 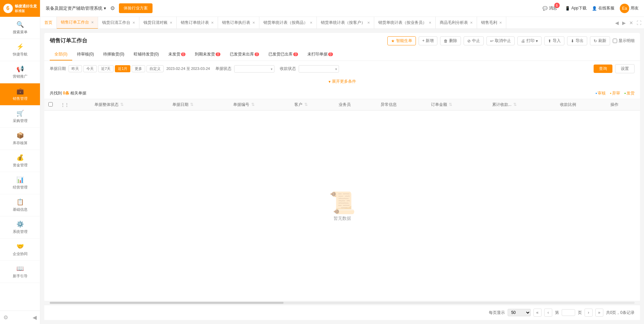 What do you see at coordinates (20, 28) in the screenshot?
I see `sidebar-item-search: 🔍 搜索菜单` at bounding box center [20, 28].